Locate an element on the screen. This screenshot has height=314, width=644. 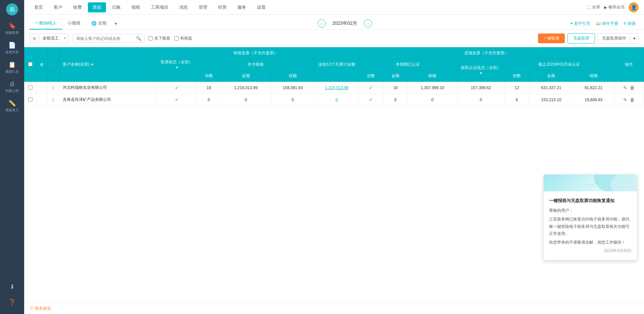
status-filter-icon: ▼ is located at coordinates (177, 68).